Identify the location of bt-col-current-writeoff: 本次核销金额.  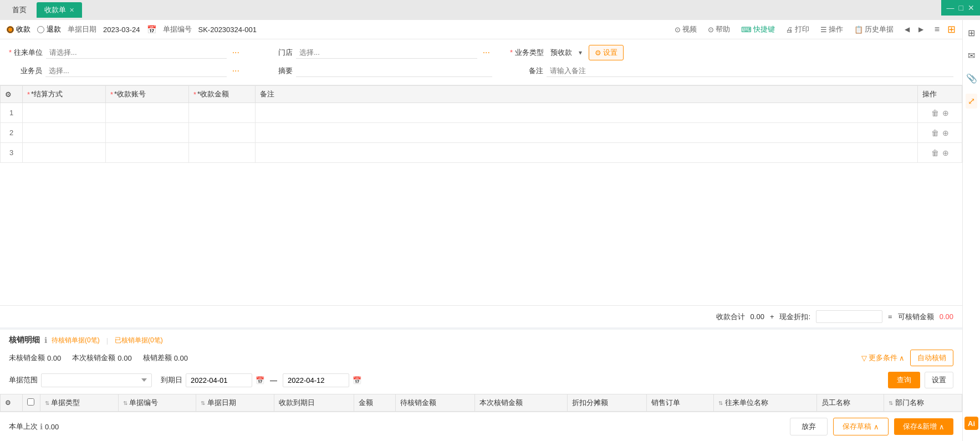
(521, 403).